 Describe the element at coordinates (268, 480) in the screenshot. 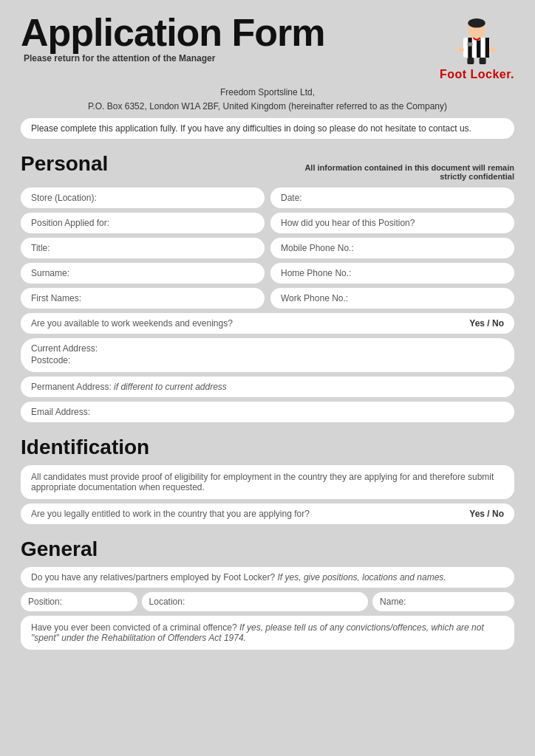

I see `identification-section: Identification All candidates must provi…` at that location.